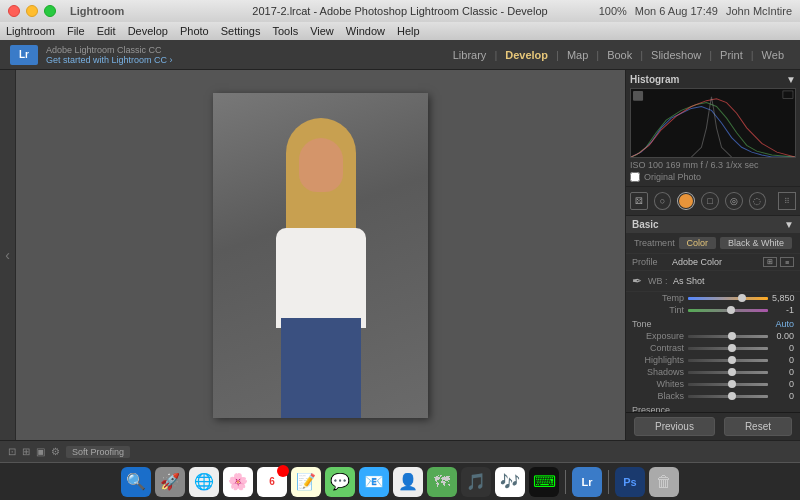  I want to click on contrast-value: 0, so click(783, 348).